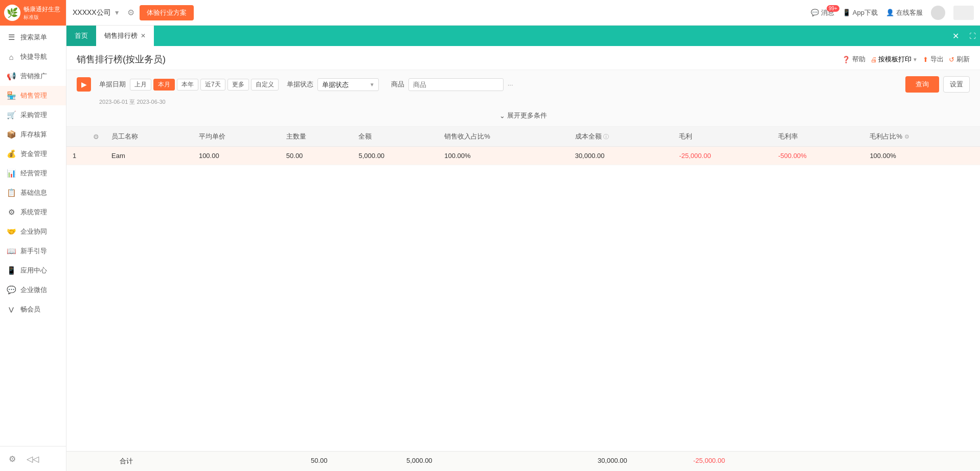 The width and height of the screenshot is (980, 471). Describe the element at coordinates (77, 156) in the screenshot. I see `cell-index: 1` at that location.